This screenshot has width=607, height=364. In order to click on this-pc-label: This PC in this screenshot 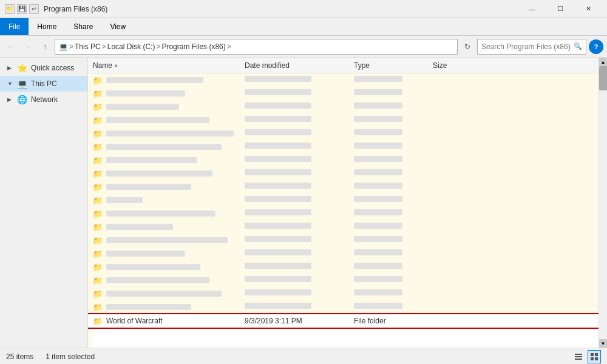, I will do `click(44, 84)`.